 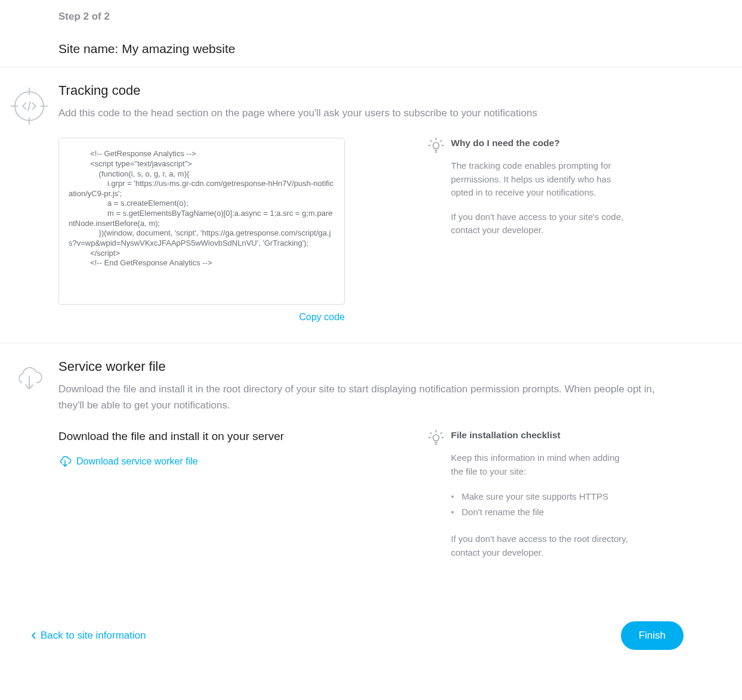 I want to click on copy-code-button: Copy code, so click(x=322, y=317).